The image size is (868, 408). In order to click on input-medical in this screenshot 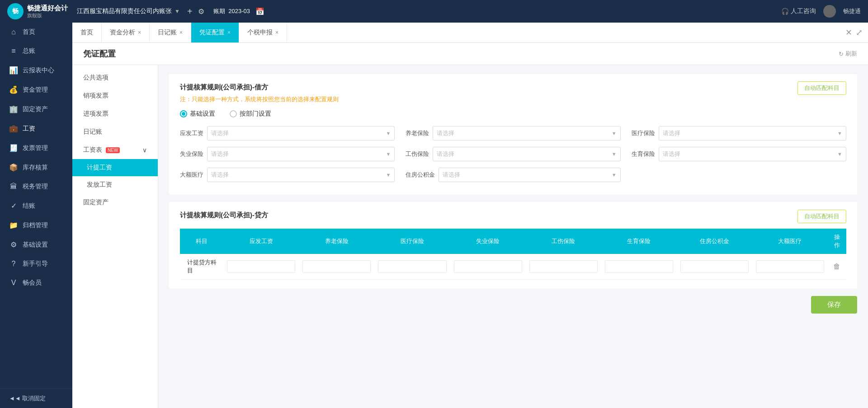, I will do `click(412, 267)`.